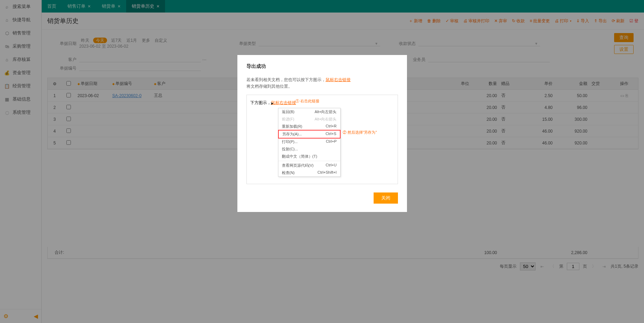  I want to click on context-menu-item: 打印(P)...Ctrl+P, so click(309, 142).